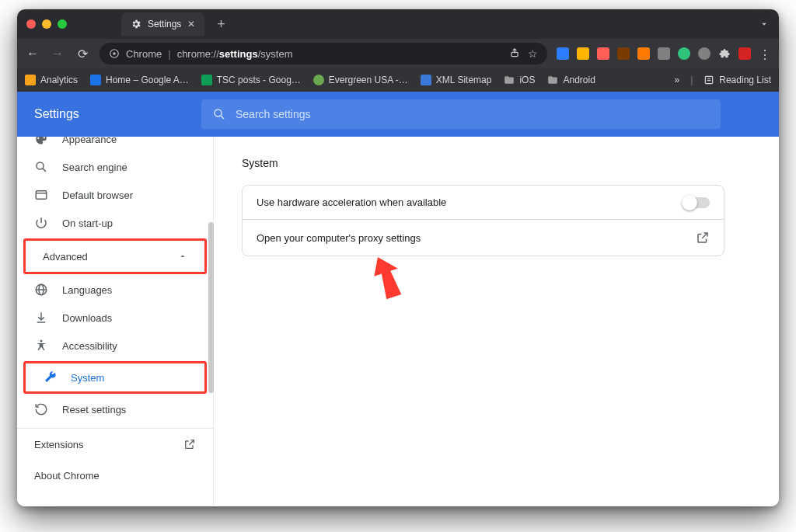 This screenshot has width=796, height=532. I want to click on sidebar-item-label: Appearance, so click(89, 141).